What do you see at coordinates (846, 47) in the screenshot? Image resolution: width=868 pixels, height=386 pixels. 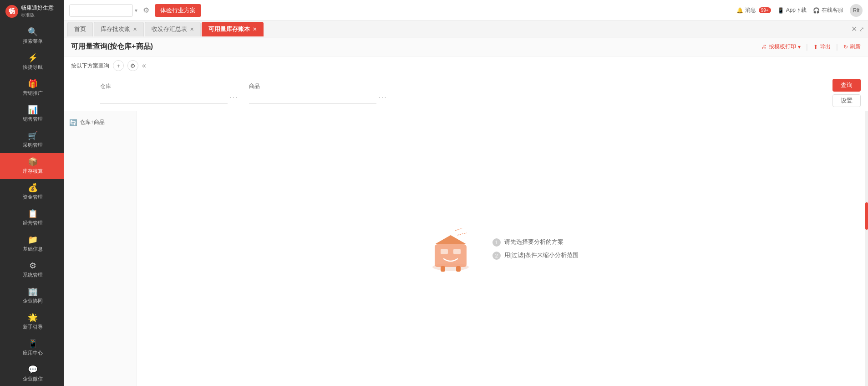 I see `refresh-icon: ↻` at bounding box center [846, 47].